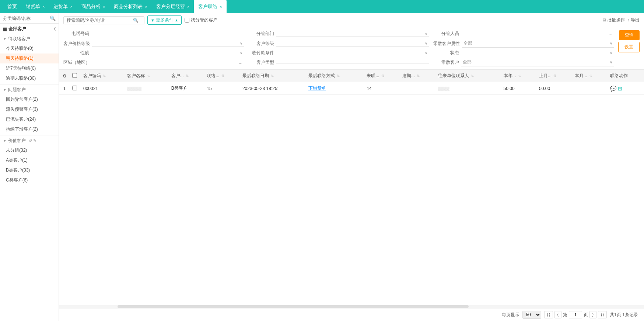 This screenshot has height=321, width=644. I want to click on my-customer-checkbox, so click(187, 20).